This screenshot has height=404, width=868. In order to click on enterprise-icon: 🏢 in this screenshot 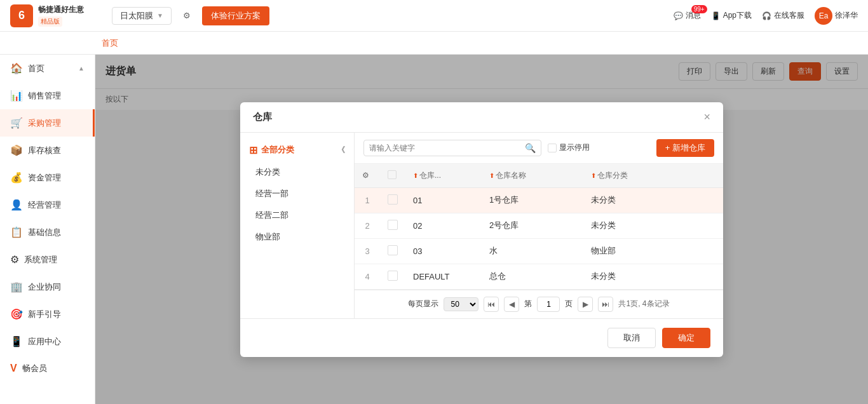, I will do `click(17, 287)`.